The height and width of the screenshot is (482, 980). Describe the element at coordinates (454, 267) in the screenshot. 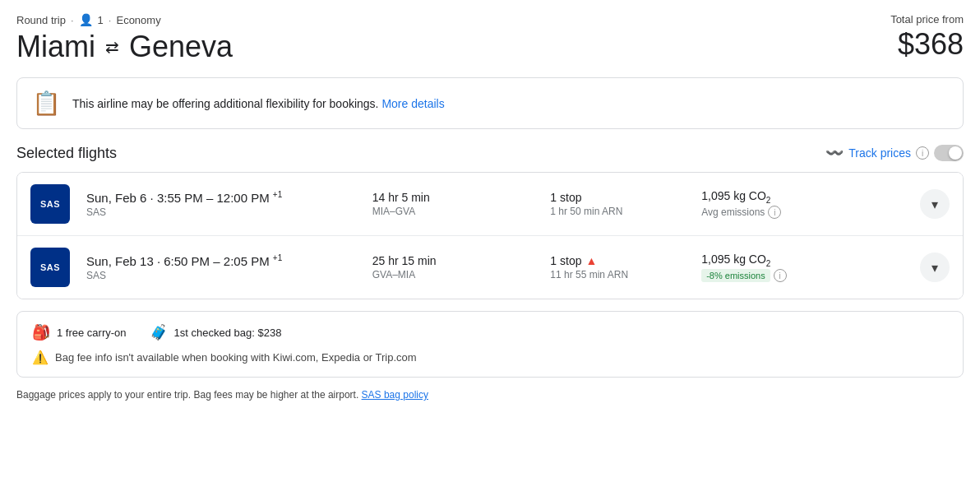

I see `flight-duration-2: 25 hr 15 min GVA–MIA` at that location.